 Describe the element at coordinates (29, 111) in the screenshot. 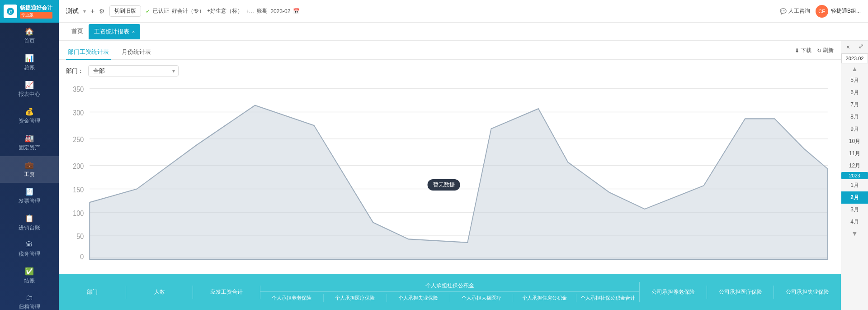

I see `sidebar-icon: 💰` at that location.